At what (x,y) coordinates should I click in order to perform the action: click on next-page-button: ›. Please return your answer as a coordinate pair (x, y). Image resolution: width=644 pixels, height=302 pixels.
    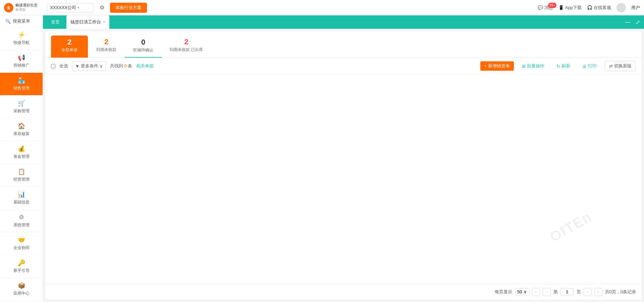
    Looking at the image, I should click on (588, 292).